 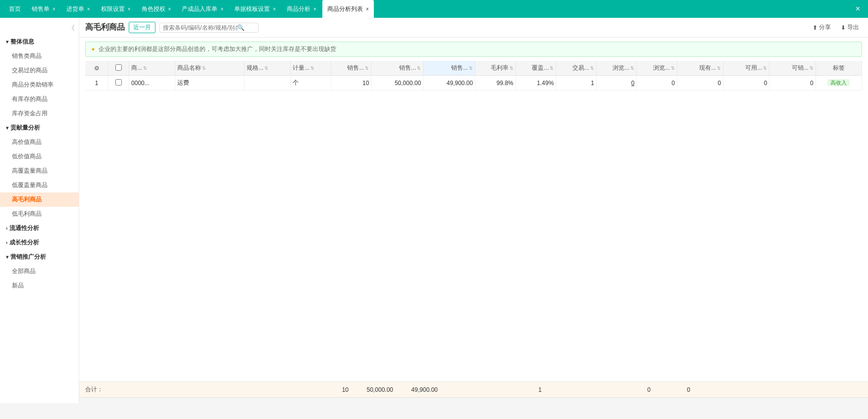 What do you see at coordinates (858, 9) in the screenshot?
I see `window-close-button: ×` at bounding box center [858, 9].